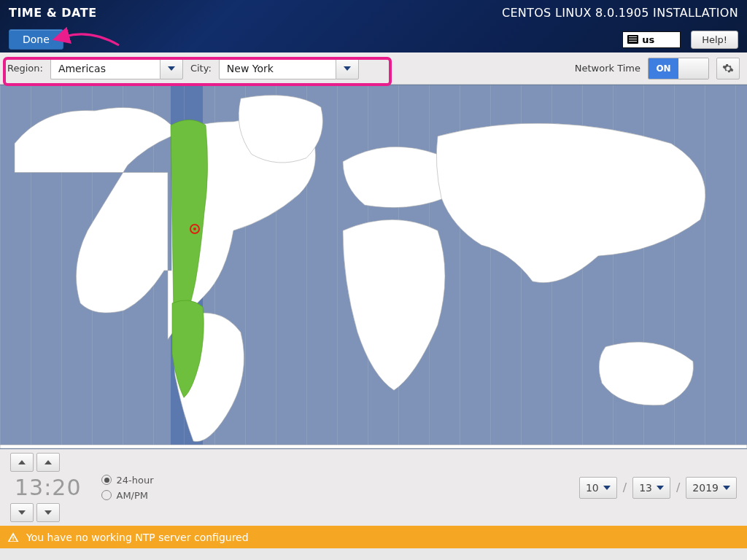 This screenshot has height=560, width=747. I want to click on day-select: 13, so click(651, 488).